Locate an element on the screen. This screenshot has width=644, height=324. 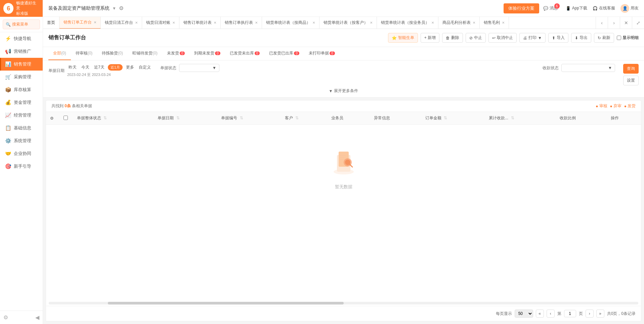
tab-sales-sum-staff: 销货单统计表（按业务员） ✕ is located at coordinates (408, 23).